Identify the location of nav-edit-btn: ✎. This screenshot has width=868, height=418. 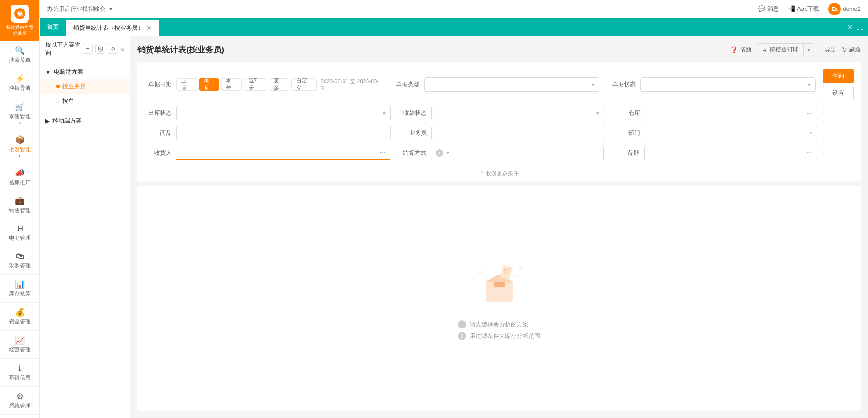
(100, 49).